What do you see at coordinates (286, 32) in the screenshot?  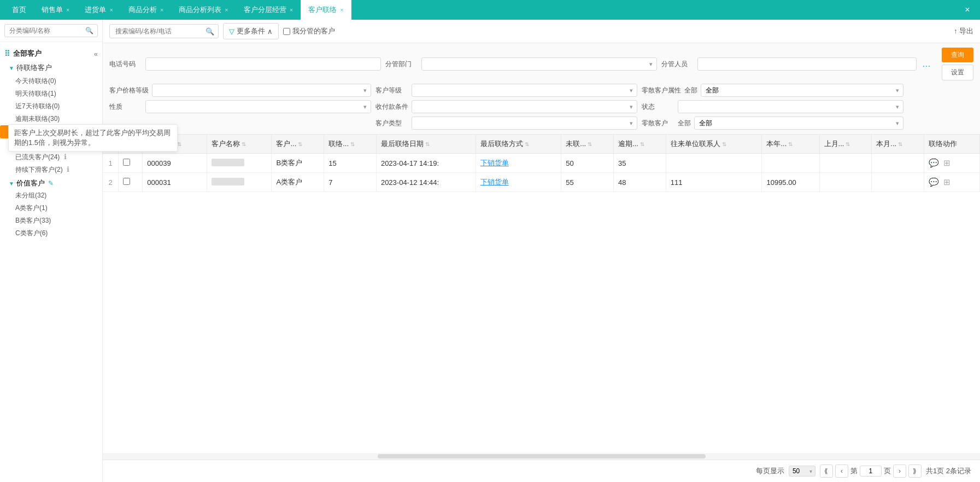 I see `my-customers-checkbox` at bounding box center [286, 32].